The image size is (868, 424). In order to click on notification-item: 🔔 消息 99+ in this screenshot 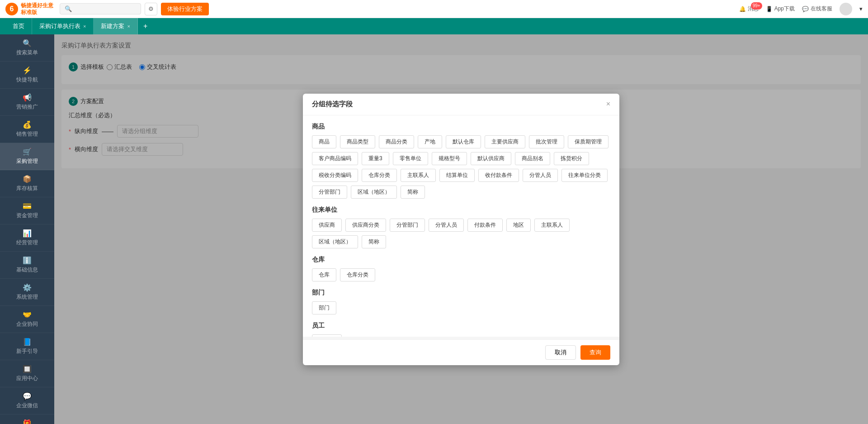, I will do `click(749, 9)`.